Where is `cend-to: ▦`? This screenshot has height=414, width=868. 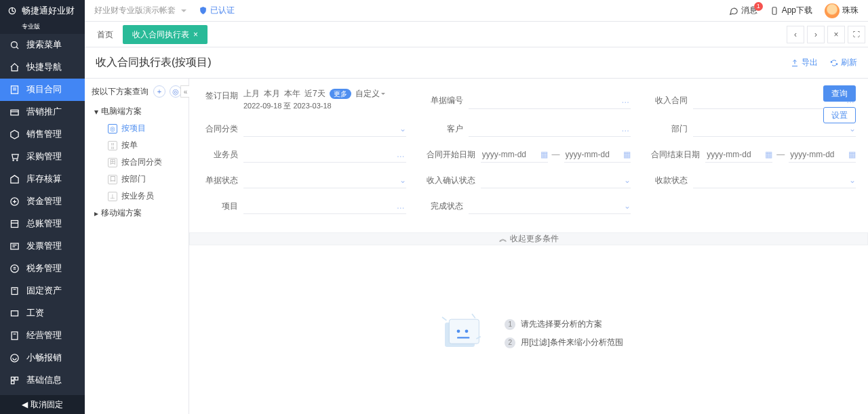 cend-to: ▦ is located at coordinates (822, 154).